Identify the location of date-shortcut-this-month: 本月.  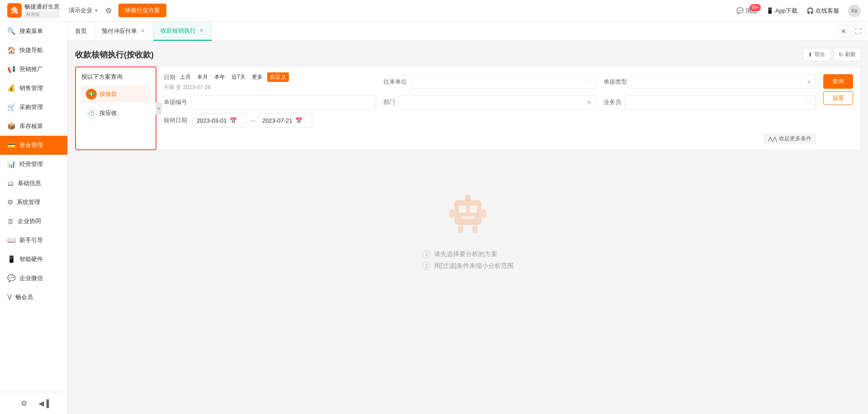
(203, 77).